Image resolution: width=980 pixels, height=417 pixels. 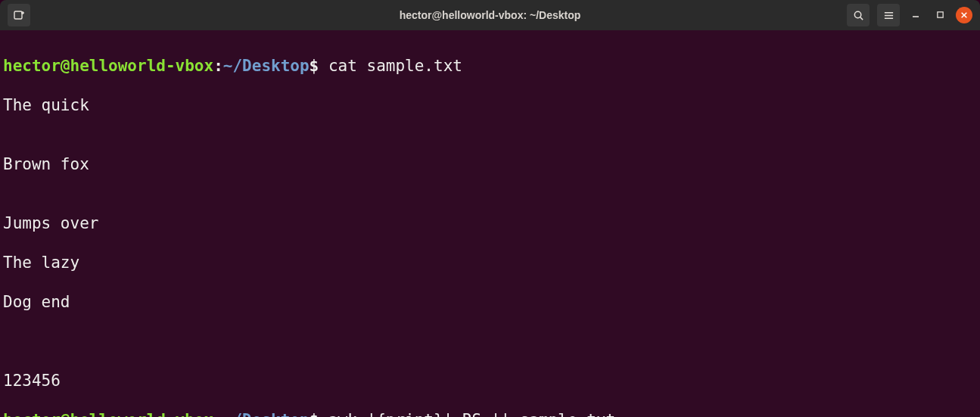 What do you see at coordinates (489, 381) in the screenshot?
I see `output-line: 123456` at bounding box center [489, 381].